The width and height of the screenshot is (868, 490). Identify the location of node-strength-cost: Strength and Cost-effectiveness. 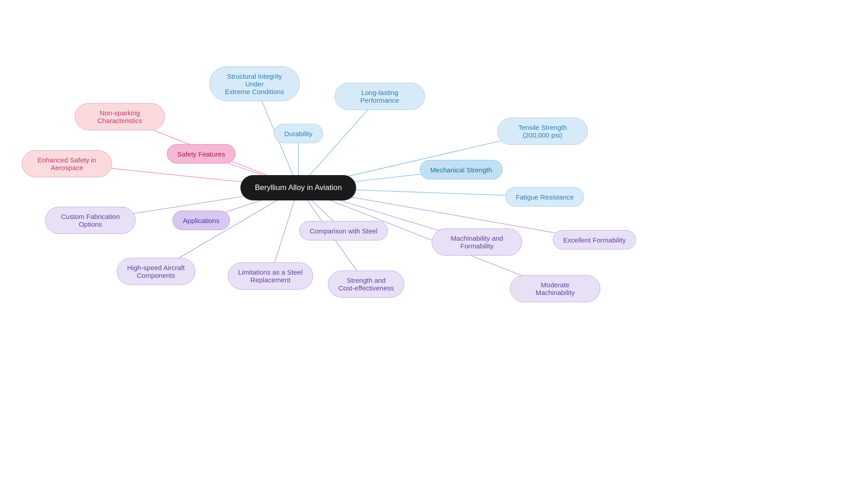
(366, 284).